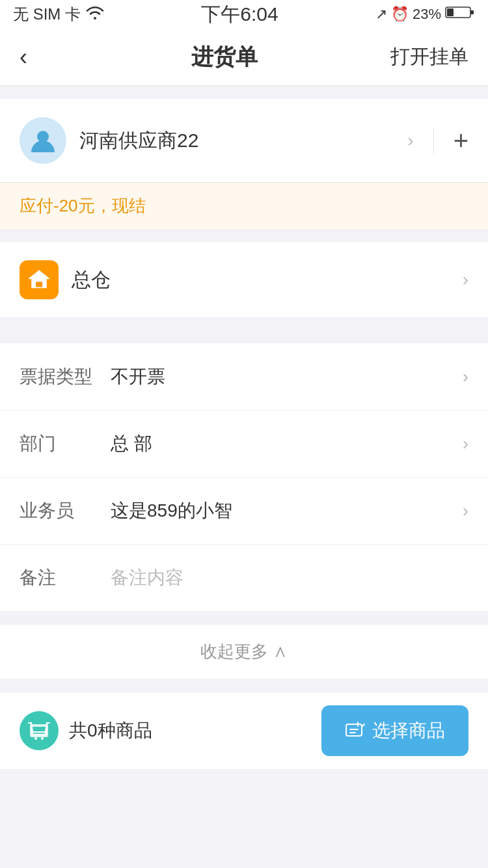  What do you see at coordinates (95, 14) in the screenshot?
I see `wifi-icon` at bounding box center [95, 14].